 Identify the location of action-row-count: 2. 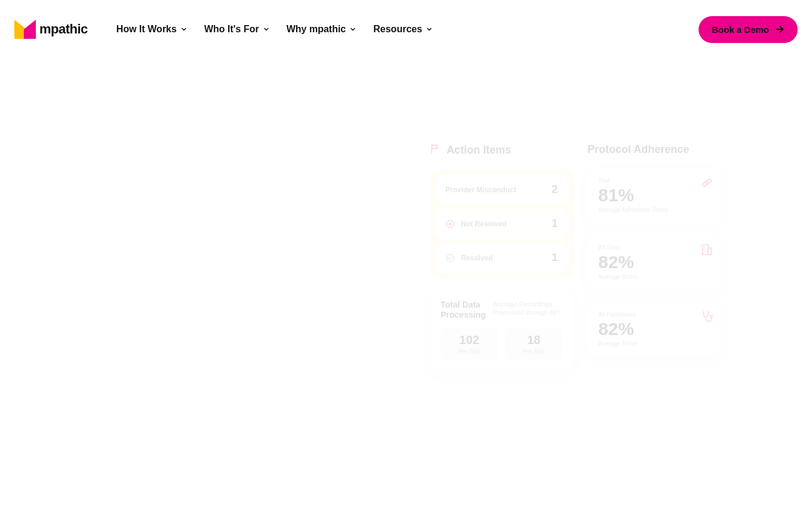
(555, 190).